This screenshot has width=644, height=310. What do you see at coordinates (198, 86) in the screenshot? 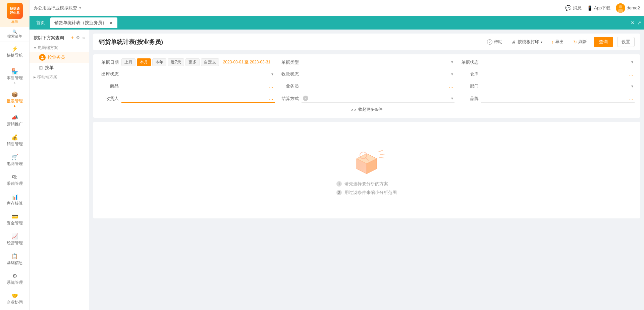
I see `goods-input: …` at bounding box center [198, 86].